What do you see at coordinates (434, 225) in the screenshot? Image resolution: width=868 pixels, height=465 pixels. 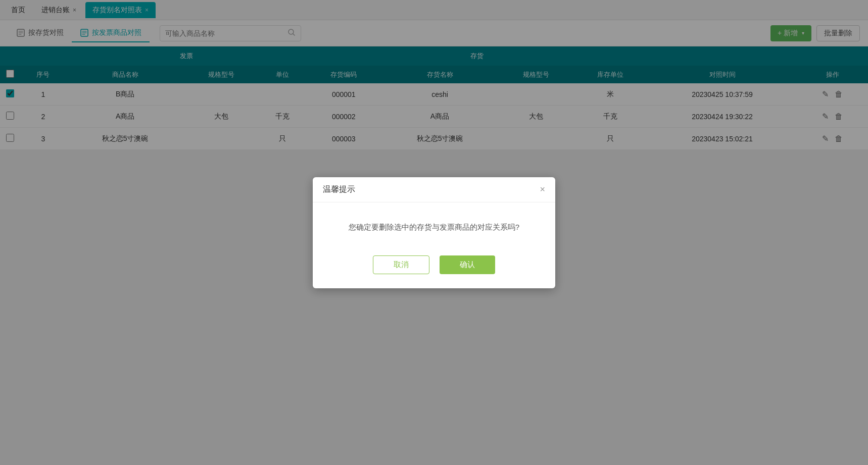 I see `modal-body: 您确定要删除选中的存货与发票商品的对应关系吗?` at bounding box center [434, 225].